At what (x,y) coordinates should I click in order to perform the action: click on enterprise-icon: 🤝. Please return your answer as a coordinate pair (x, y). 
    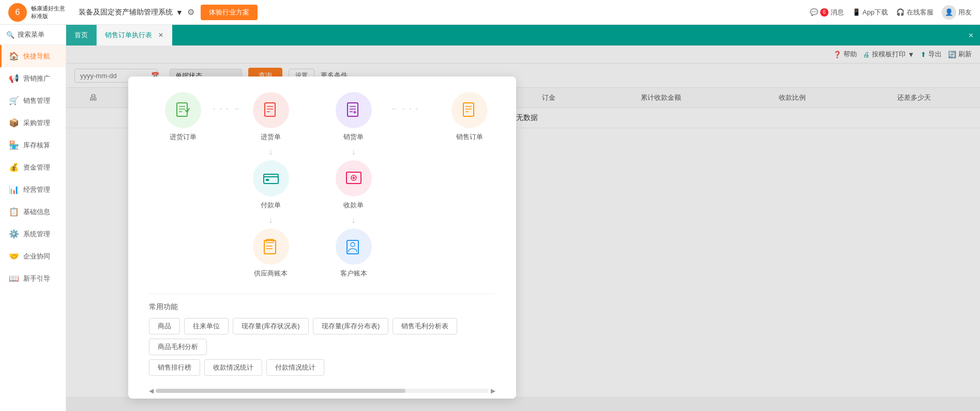
    Looking at the image, I should click on (14, 256).